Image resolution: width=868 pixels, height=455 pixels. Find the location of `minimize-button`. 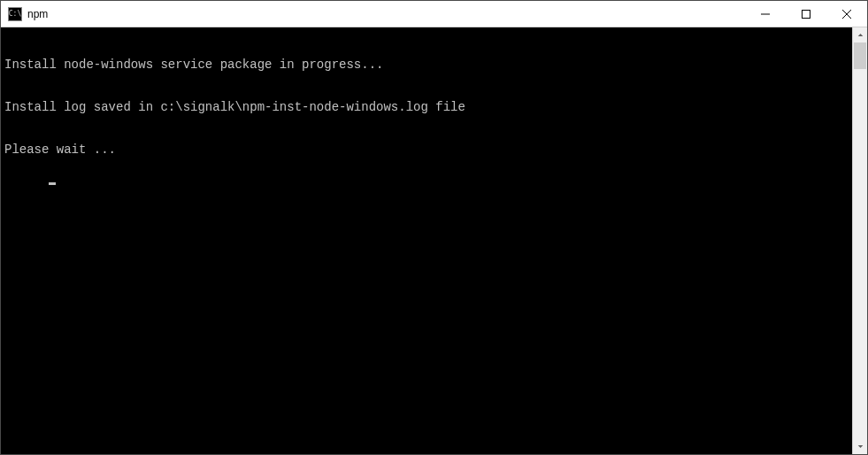

minimize-button is located at coordinates (765, 14).